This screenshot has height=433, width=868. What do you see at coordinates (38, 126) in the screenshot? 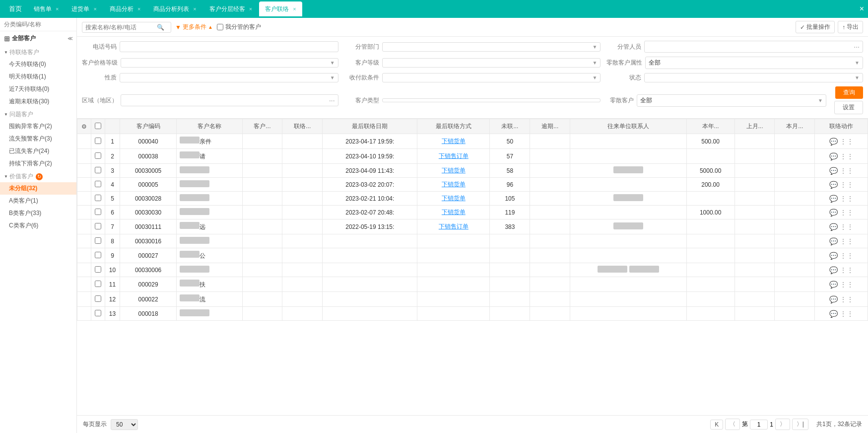
I see `sidebar-item-abnormal: 囤购异常客户(2)` at bounding box center [38, 126].